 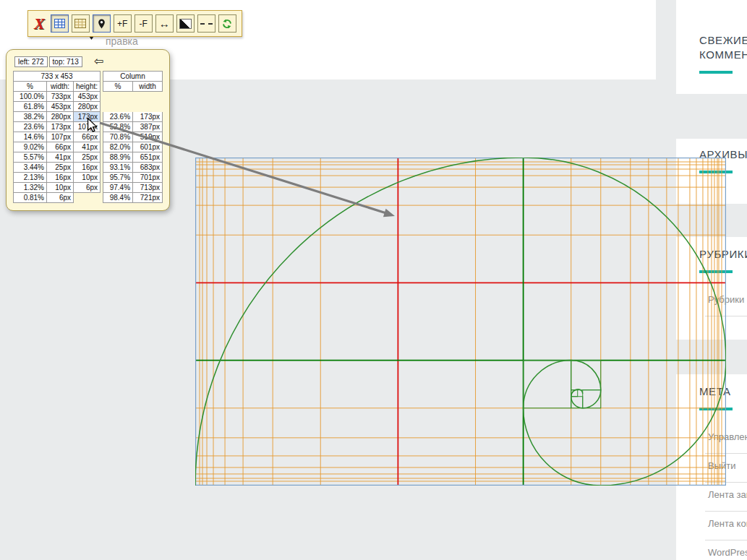 I want to click on ratio-table-row: 9.02% 66px 41px 82.0% 601px, so click(x=88, y=147).